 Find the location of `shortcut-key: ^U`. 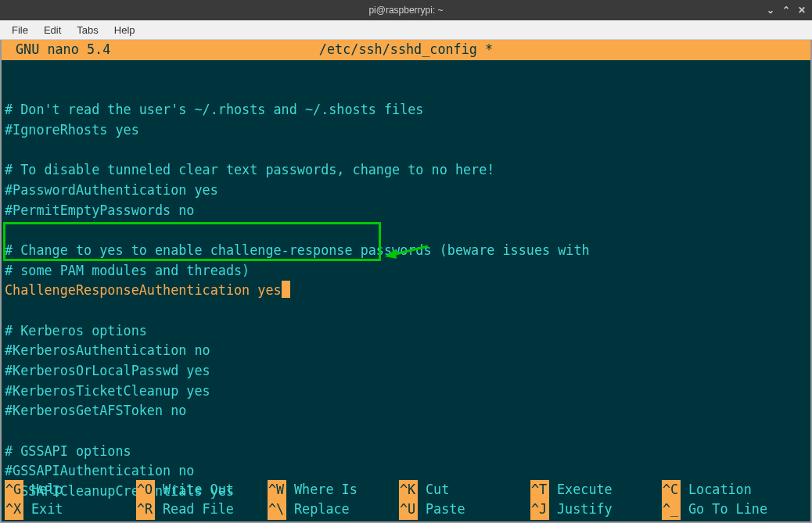

shortcut-key: ^U is located at coordinates (408, 510).